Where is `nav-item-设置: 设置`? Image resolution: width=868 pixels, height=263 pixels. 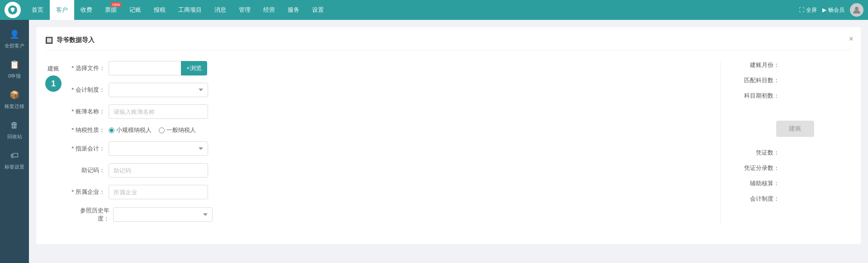 nav-item-设置: 设置 is located at coordinates (318, 10).